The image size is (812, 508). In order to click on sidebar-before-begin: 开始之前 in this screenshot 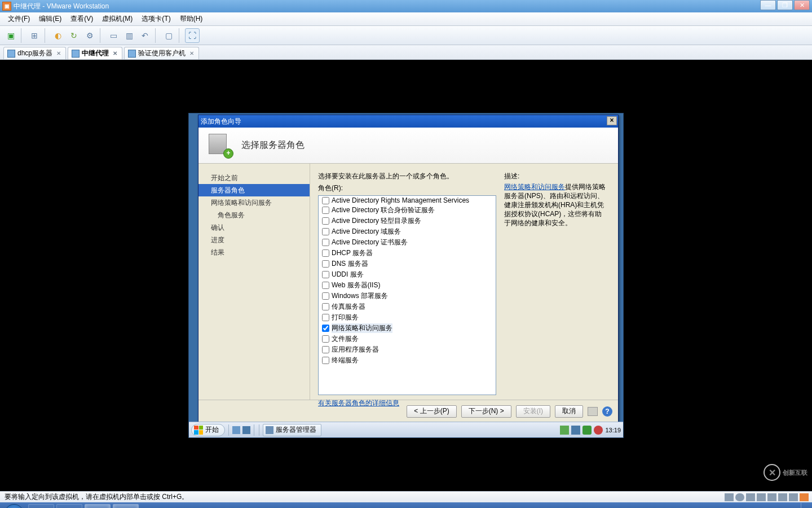, I will do `click(254, 178)`.